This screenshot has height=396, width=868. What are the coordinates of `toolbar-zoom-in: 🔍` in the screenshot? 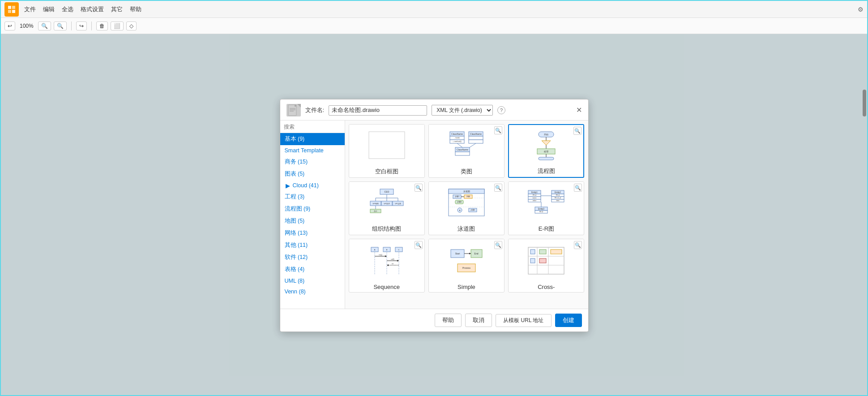 It's located at (45, 26).